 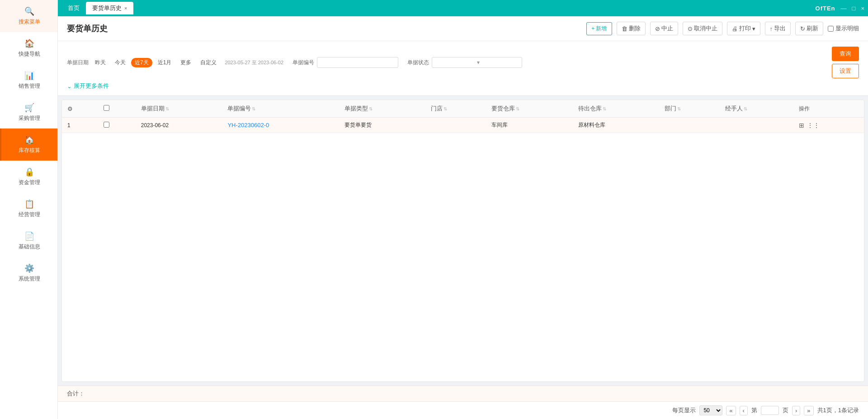 I want to click on col-checkbox, so click(x=117, y=109).